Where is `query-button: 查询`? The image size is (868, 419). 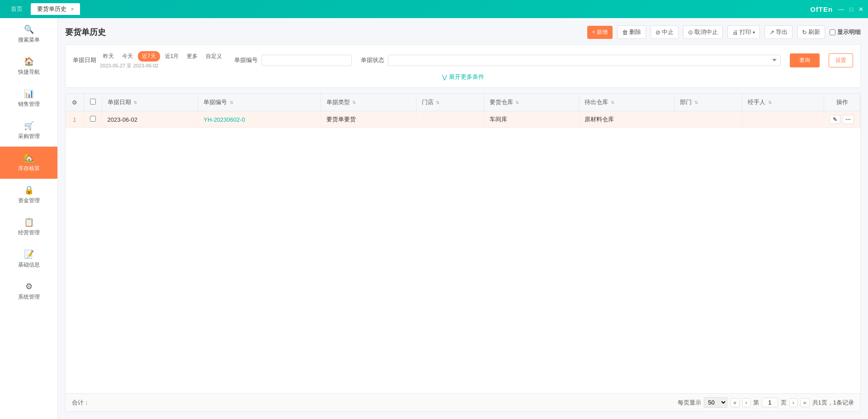 query-button: 查询 is located at coordinates (805, 61).